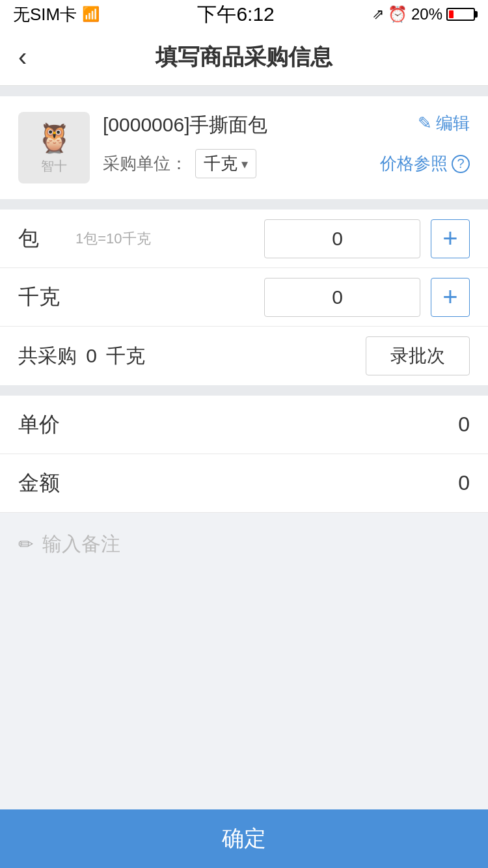 This screenshot has height=868, width=488. What do you see at coordinates (221, 164) in the screenshot?
I see `unit-value: 千克` at bounding box center [221, 164].